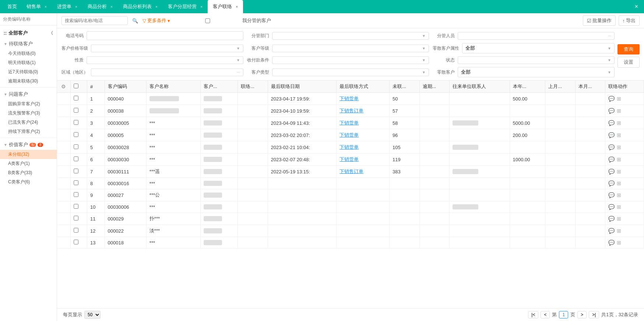 The image size is (644, 321). What do you see at coordinates (28, 182) in the screenshot?
I see `sidebar-item-group-c: C类客户(6)` at bounding box center [28, 182].